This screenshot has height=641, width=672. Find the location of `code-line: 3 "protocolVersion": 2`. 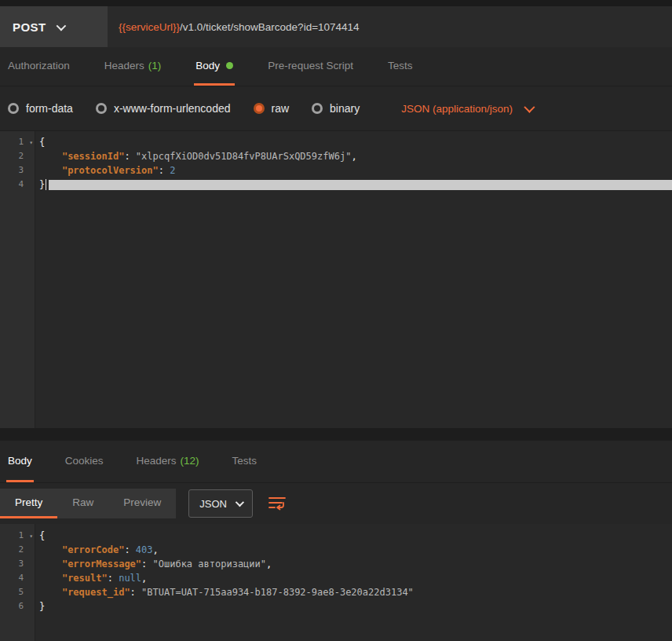

code-line: 3 "protocolVersion": 2 is located at coordinates (336, 170).